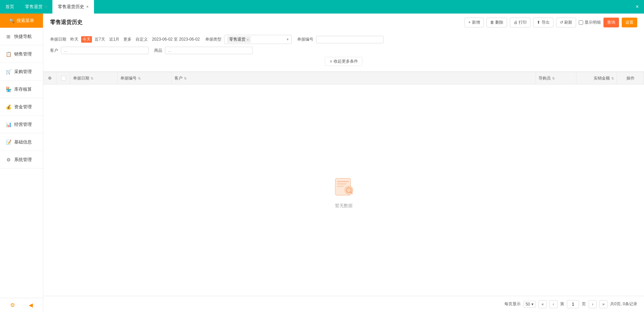  Describe the element at coordinates (25, 21) in the screenshot. I see `search-menu-label: 搜索菜单` at that location.